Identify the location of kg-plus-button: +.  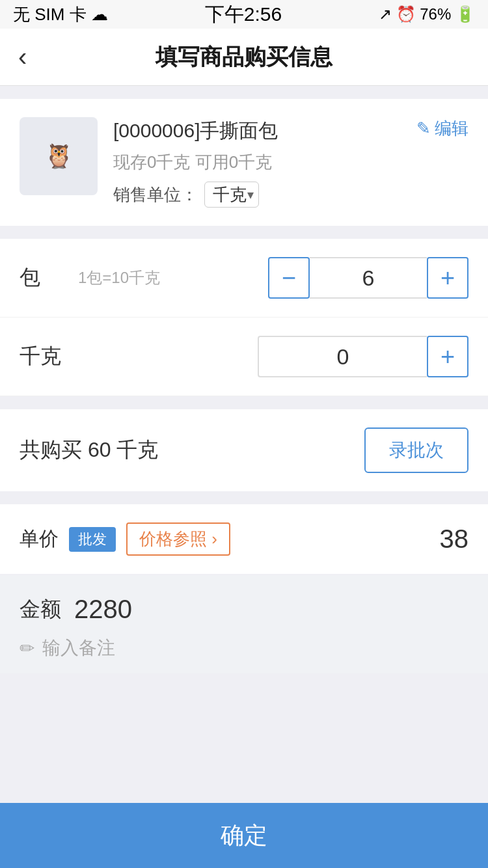
(448, 357).